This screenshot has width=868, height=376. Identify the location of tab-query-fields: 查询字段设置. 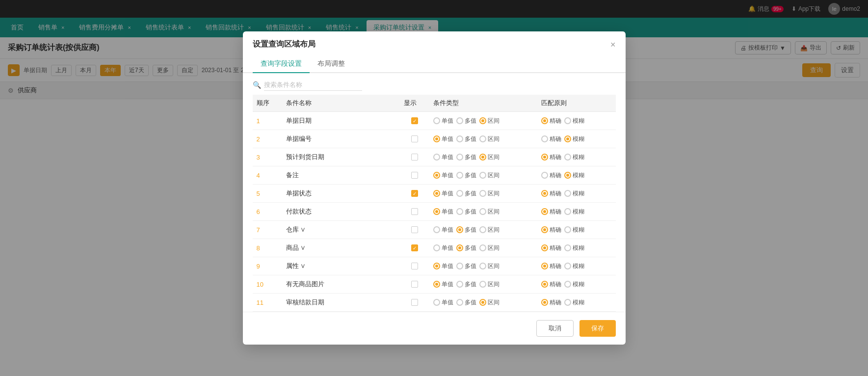
(281, 64).